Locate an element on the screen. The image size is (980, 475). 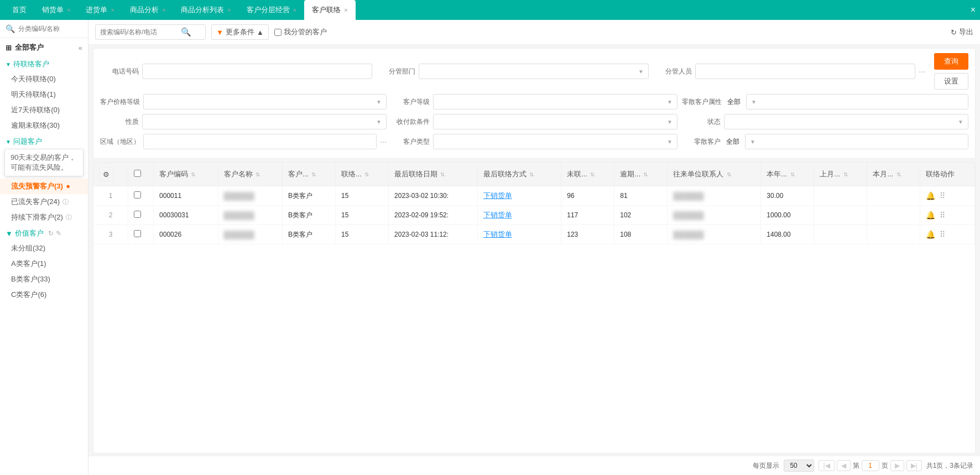
region-more-icon: ··· is located at coordinates (383, 142).